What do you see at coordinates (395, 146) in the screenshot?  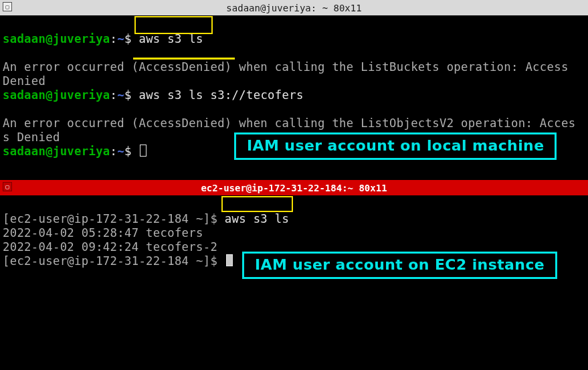 I see `label-local: IAM user account on local machine` at bounding box center [395, 146].